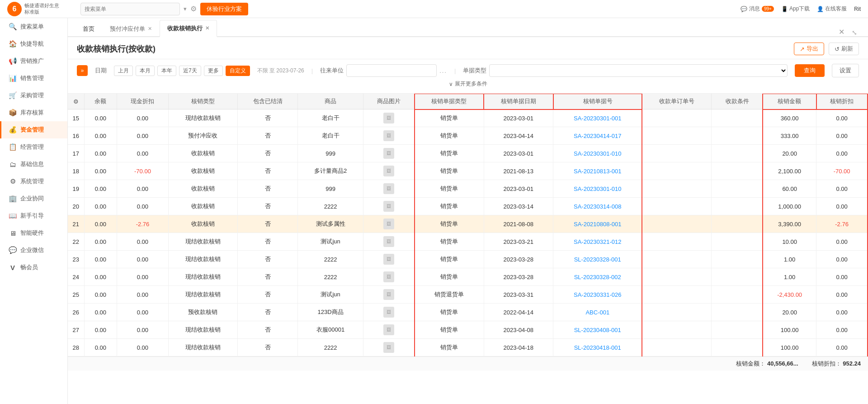 The width and height of the screenshot is (868, 404). Describe the element at coordinates (33, 130) in the screenshot. I see `sidebar-item-finance: 💰 资金管理` at that location.